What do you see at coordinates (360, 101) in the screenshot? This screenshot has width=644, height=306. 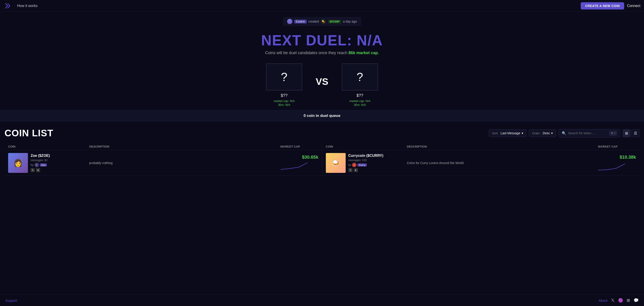 I see `duel-right-market-cap: market cap: N/A` at bounding box center [360, 101].